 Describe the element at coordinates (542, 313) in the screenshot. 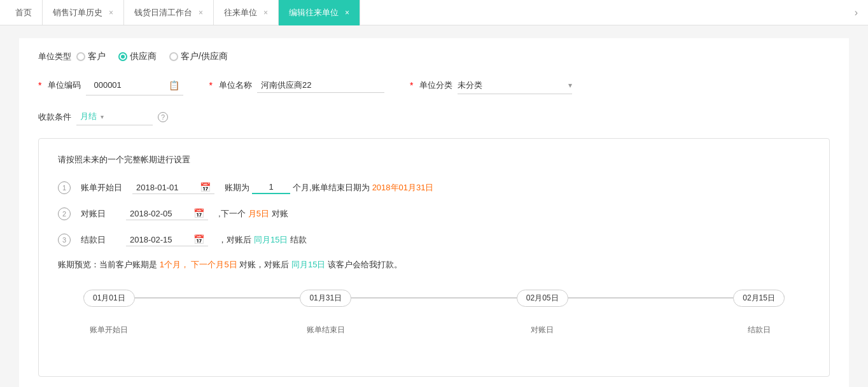

I see `timeline-item-3: 02月05日 对账日` at that location.